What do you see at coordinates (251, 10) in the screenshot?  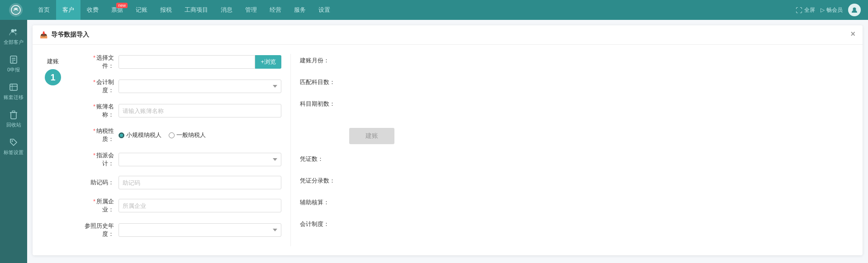 I see `nav-manage: 管理` at bounding box center [251, 10].